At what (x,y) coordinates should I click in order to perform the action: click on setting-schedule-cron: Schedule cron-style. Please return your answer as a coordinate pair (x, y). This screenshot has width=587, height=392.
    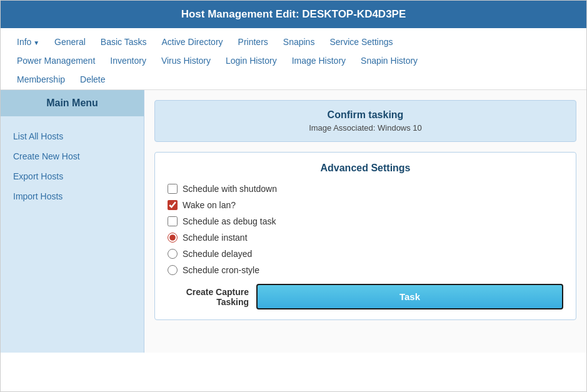
    Looking at the image, I should click on (365, 270).